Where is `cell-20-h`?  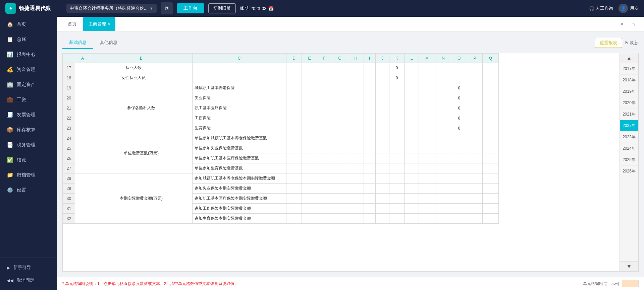
cell-20-h is located at coordinates (356, 98).